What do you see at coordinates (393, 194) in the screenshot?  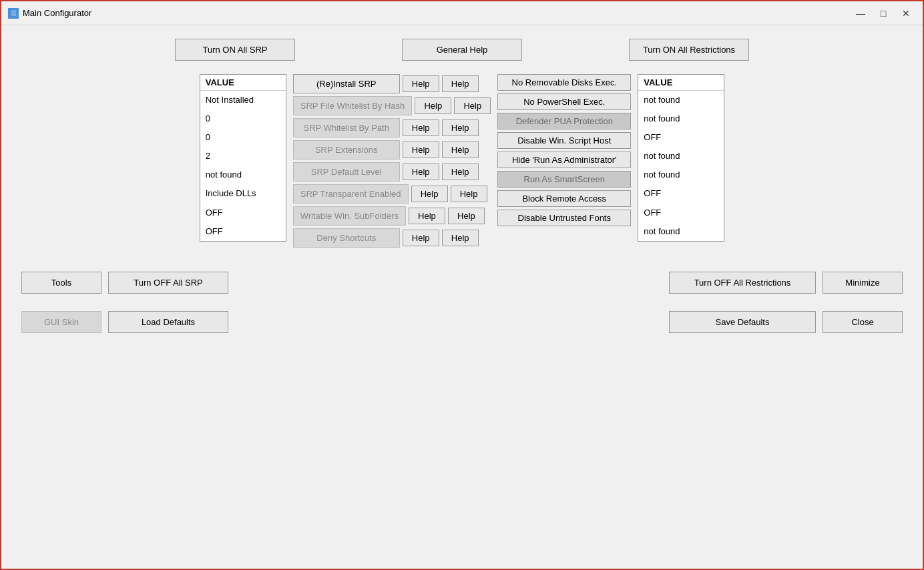 I see `srp-row-5: SRP Transparent Enabled Help Help` at bounding box center [393, 194].